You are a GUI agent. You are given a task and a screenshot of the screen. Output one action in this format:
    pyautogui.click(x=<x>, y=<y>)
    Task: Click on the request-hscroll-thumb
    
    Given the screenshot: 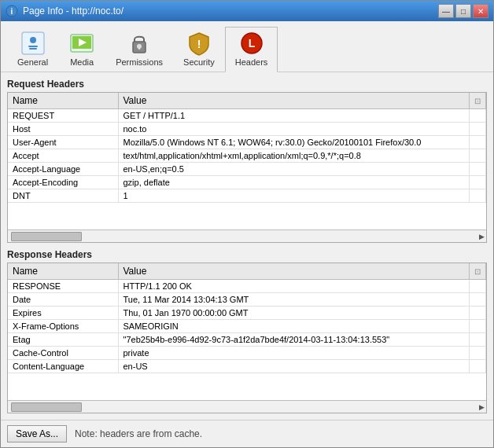 What is the action you would take?
    pyautogui.click(x=46, y=237)
    